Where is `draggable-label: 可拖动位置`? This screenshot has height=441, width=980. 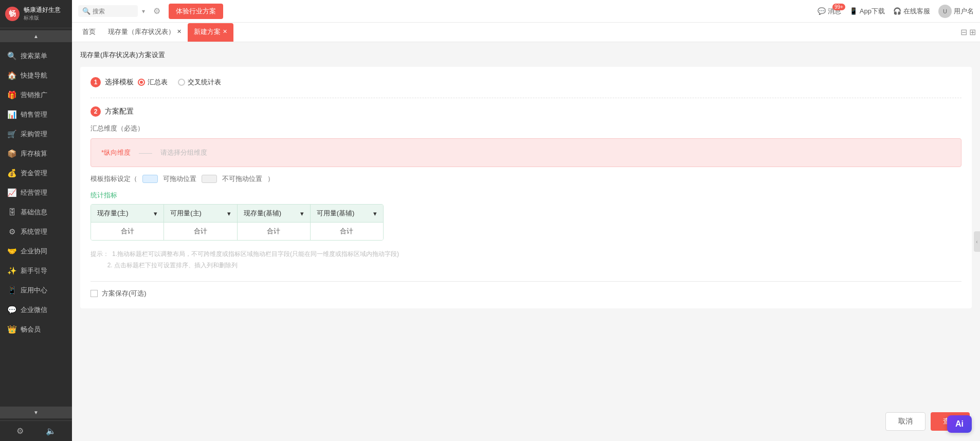 draggable-label: 可拖动位置 is located at coordinates (180, 179).